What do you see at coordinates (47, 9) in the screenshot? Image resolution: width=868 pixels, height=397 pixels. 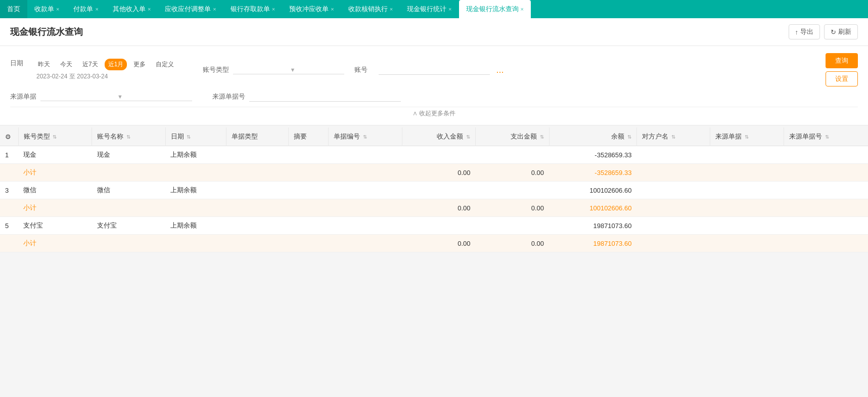 I see `nav-receipt: 收款单 ×` at bounding box center [47, 9].